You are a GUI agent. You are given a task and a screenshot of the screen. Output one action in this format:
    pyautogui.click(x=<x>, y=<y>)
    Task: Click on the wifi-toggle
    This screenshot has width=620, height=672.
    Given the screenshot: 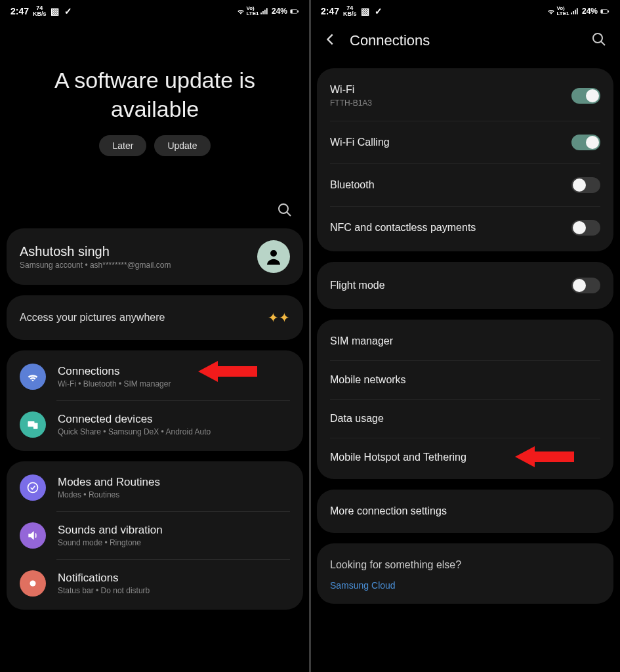 What is the action you would take?
    pyautogui.click(x=586, y=96)
    